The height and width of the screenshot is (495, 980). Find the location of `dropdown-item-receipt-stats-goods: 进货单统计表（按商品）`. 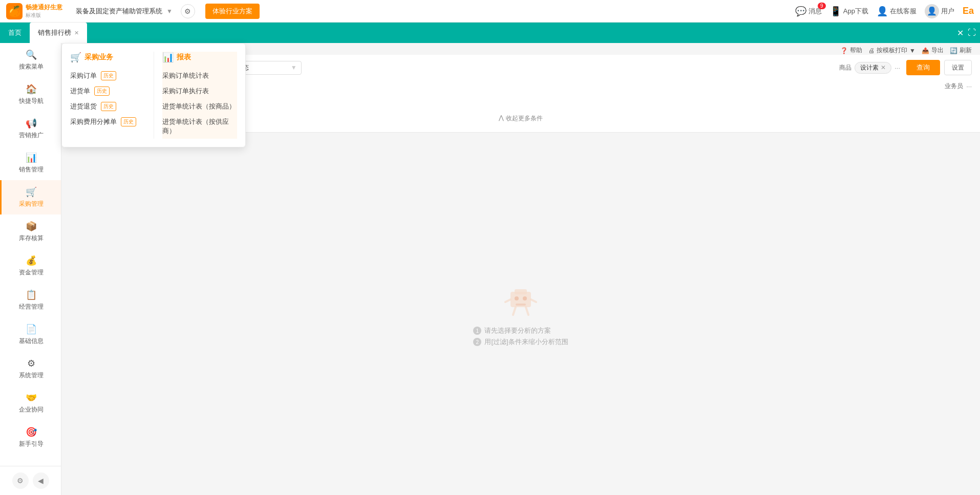

dropdown-item-receipt-stats-goods: 进货单统计表（按商品） is located at coordinates (200, 106).